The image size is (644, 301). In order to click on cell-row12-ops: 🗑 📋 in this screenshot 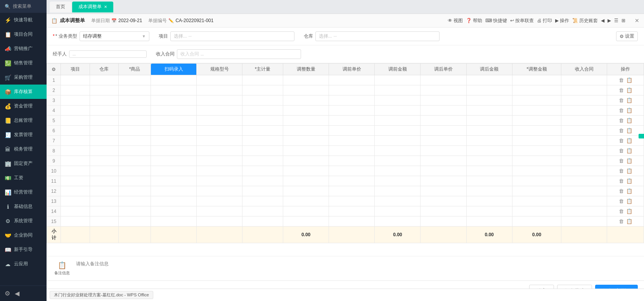, I will do `click(625, 191)`.